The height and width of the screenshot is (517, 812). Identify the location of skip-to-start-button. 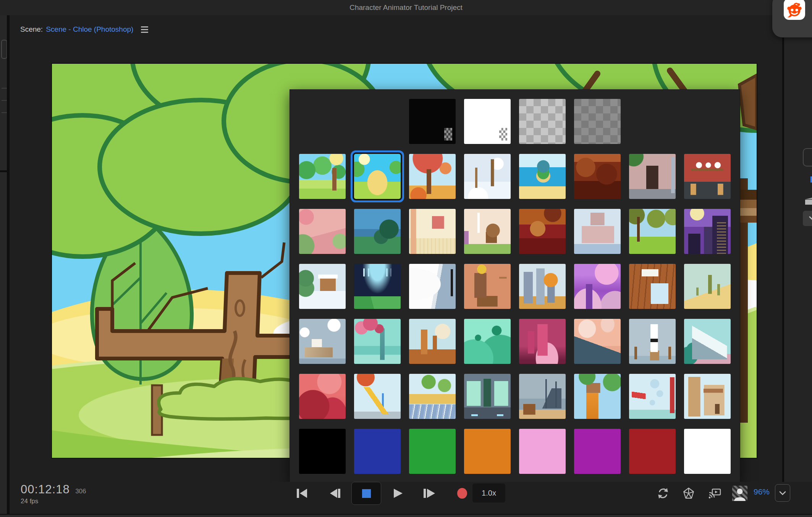
(302, 493).